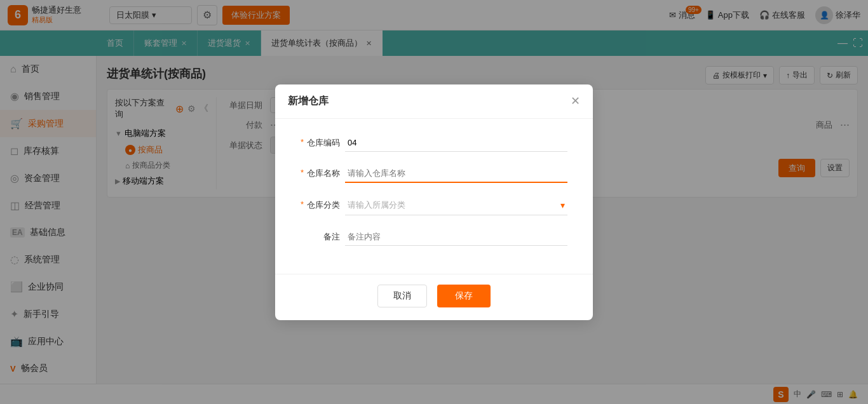 The height and width of the screenshot is (404, 868). What do you see at coordinates (456, 143) in the screenshot?
I see `code-input` at bounding box center [456, 143].